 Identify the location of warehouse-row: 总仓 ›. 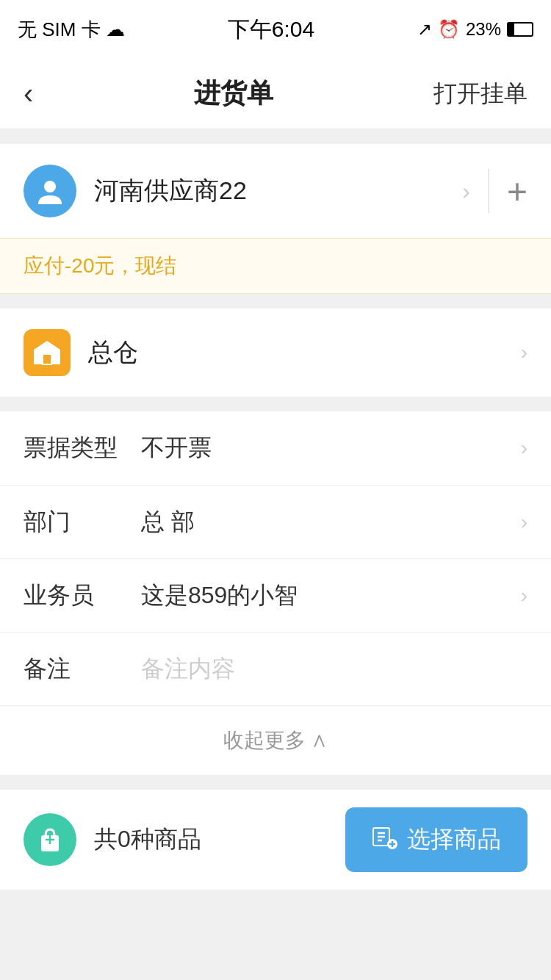
(276, 353).